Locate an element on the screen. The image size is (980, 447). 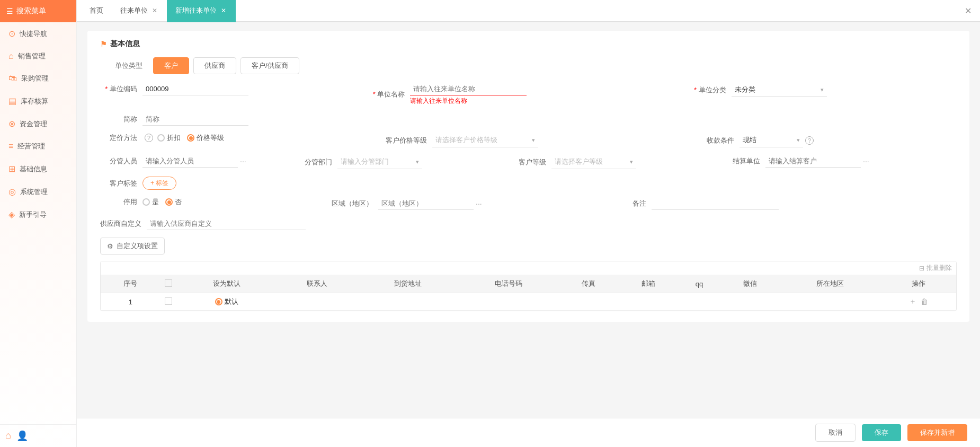
field-remarks: 备注 is located at coordinates (783, 204).